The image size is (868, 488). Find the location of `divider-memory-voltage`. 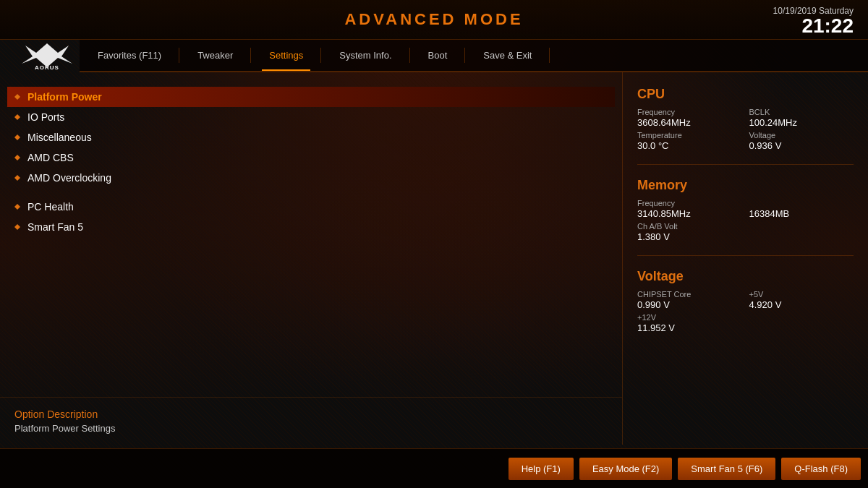

divider-memory-voltage is located at coordinates (745, 256).